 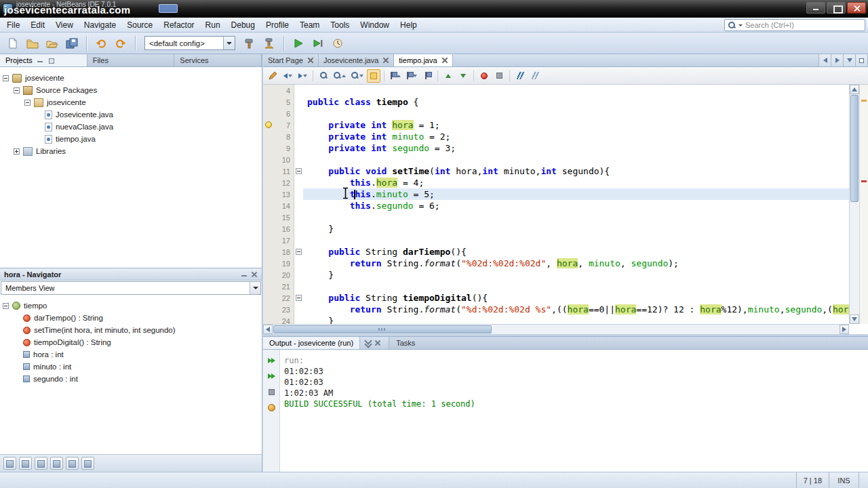 What do you see at coordinates (132, 60) in the screenshot?
I see `panel-tab-files: Files` at bounding box center [132, 60].